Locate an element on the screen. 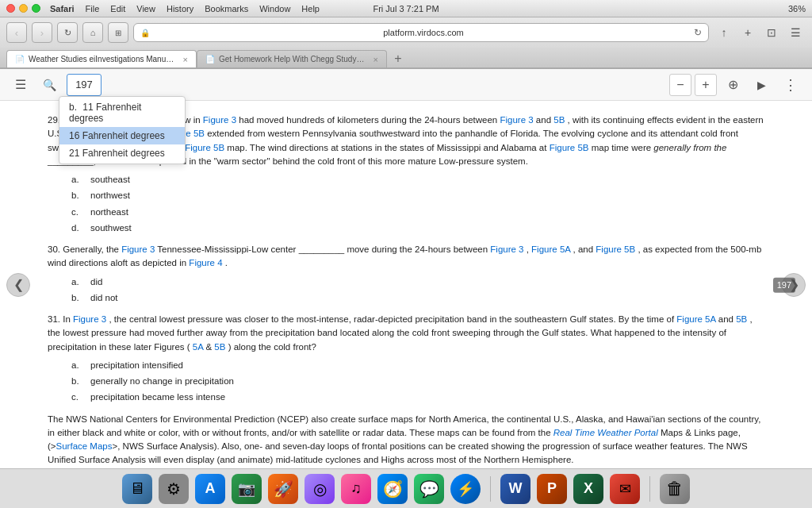 The image size is (812, 508). hamburger-menu-button: ☰ is located at coordinates (21, 85).